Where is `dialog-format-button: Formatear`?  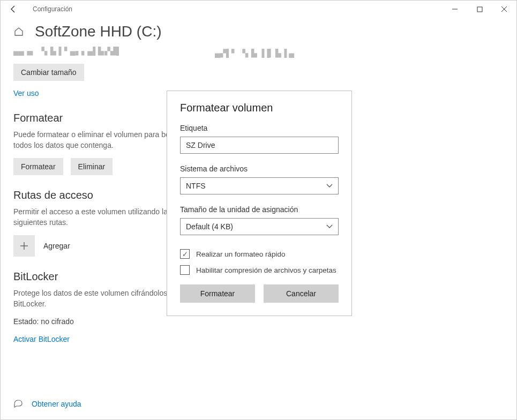
dialog-format-button: Formatear is located at coordinates (218, 294).